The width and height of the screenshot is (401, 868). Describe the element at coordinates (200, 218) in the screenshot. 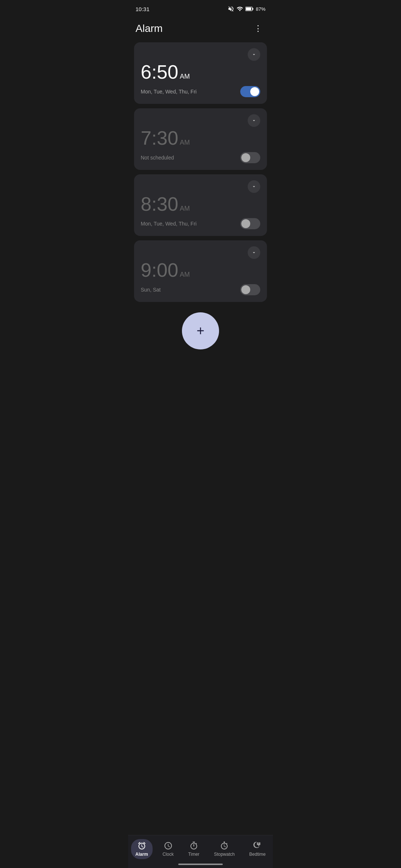

I see `main-content: 6:50 AM Mon, Tue, Wed, Thu, Fri` at that location.